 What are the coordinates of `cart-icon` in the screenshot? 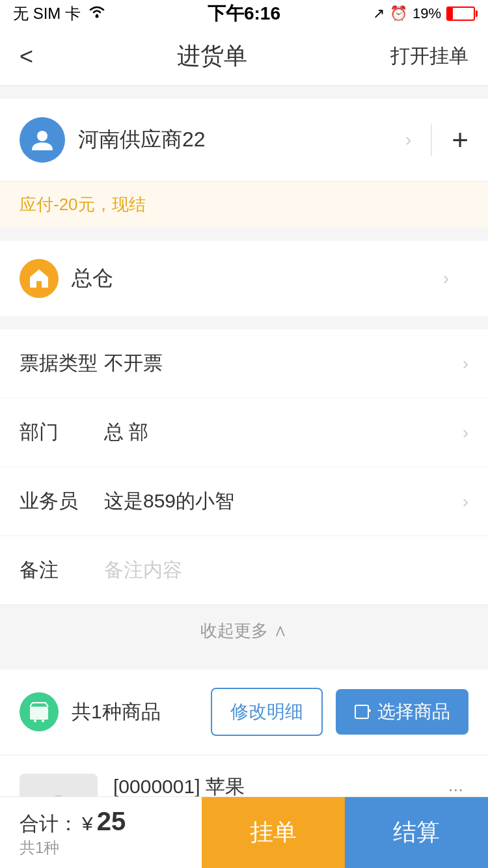 It's located at (39, 712).